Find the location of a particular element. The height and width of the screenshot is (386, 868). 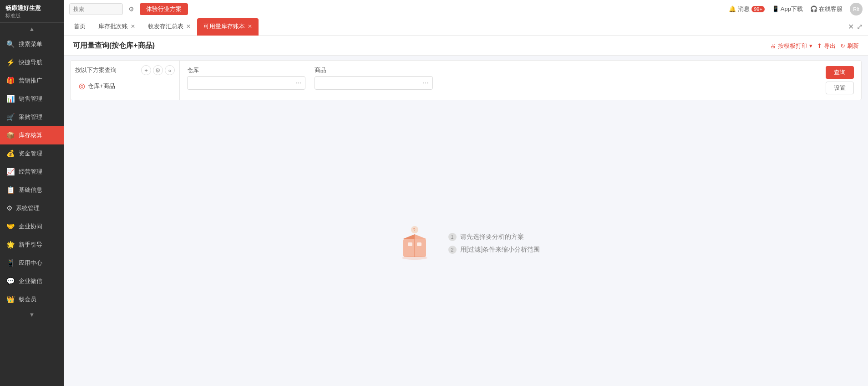

inventory-icon: 📦 is located at coordinates (11, 135).